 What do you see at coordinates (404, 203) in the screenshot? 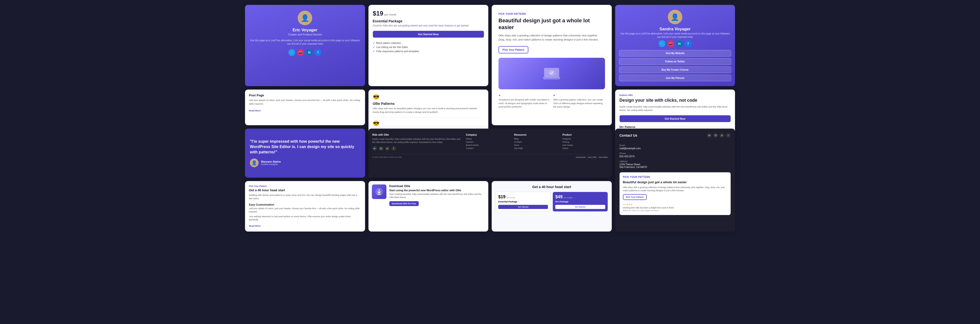
I see `download-button: Download Ollie for Free` at bounding box center [404, 203].